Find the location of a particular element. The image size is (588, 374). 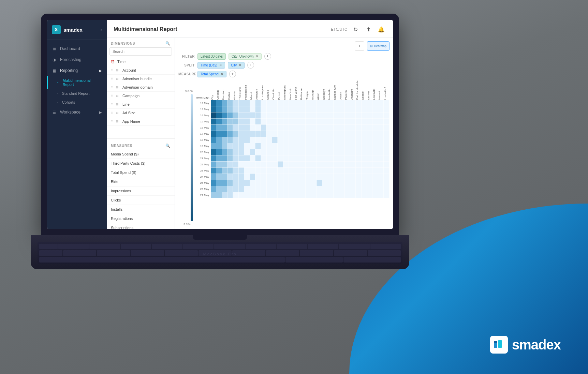

sidebar-item-reporting-label: Reporting is located at coordinates (78, 71).